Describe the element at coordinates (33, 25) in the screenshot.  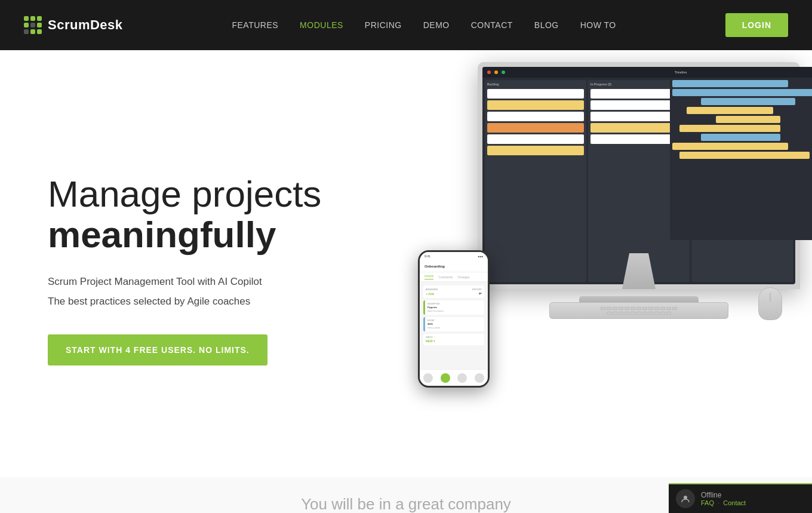
I see `logo-grid-icon` at that location.